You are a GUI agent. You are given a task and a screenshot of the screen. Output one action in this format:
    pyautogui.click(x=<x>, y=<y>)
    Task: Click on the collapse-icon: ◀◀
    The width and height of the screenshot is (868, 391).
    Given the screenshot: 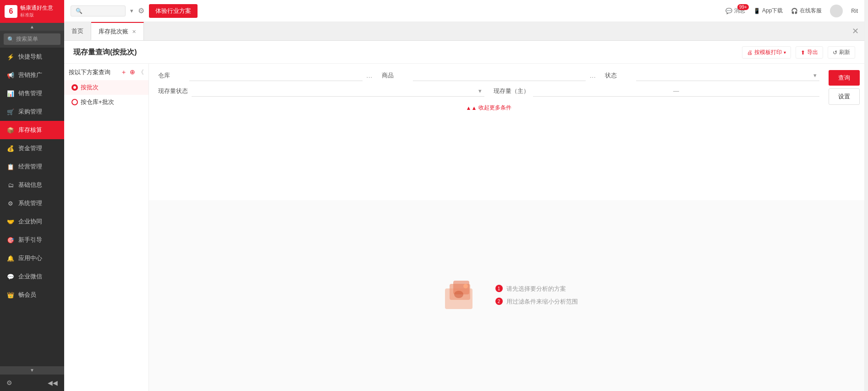 What is the action you would take?
    pyautogui.click(x=53, y=383)
    